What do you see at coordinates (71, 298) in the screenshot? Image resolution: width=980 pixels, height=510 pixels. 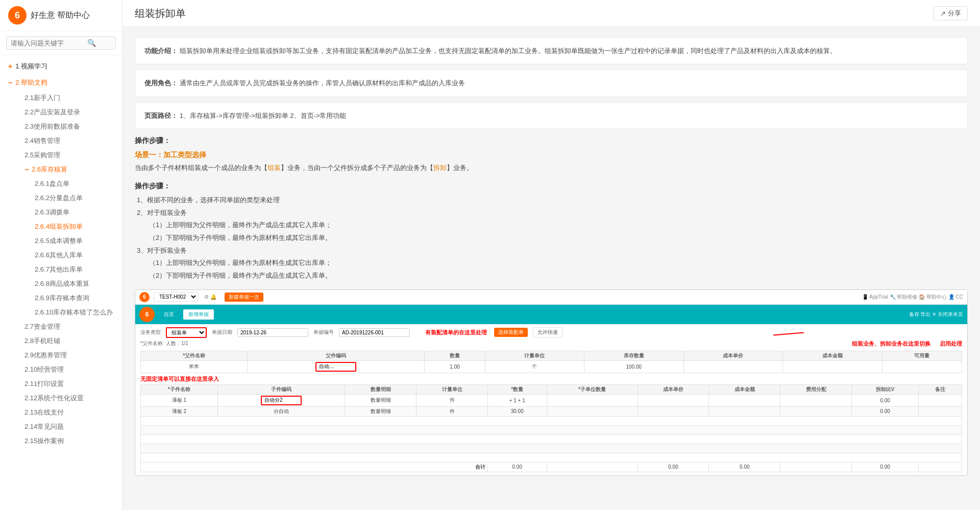 I see `sidebar-item-s269: 2.6.9库存账本查询` at bounding box center [71, 298].